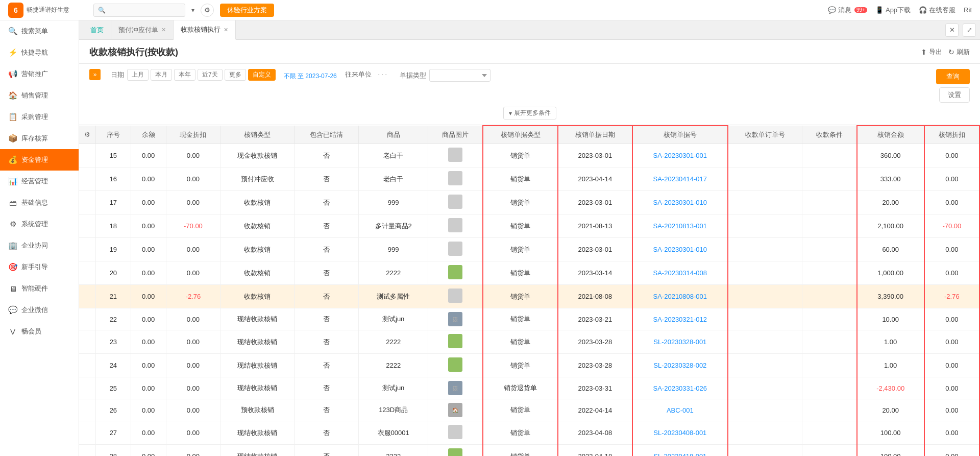 The image size is (980, 456). What do you see at coordinates (891, 411) in the screenshot?
I see `cell-write-off-amount: 20.00` at bounding box center [891, 411].